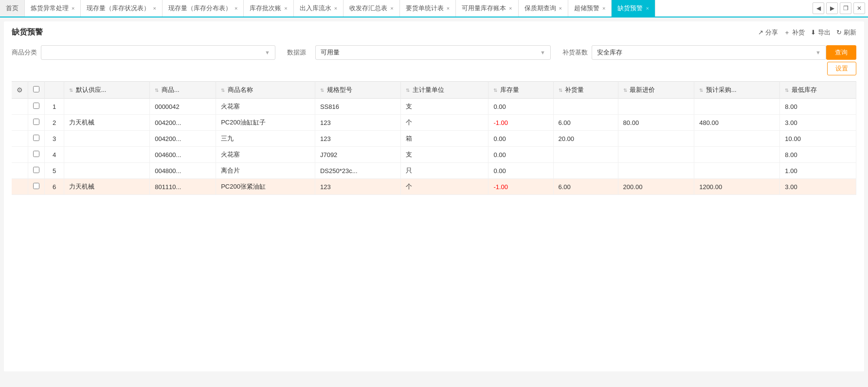  I want to click on table-row: 1 0000042 火花塞 SS816 支 0.00 8.00, so click(434, 107).